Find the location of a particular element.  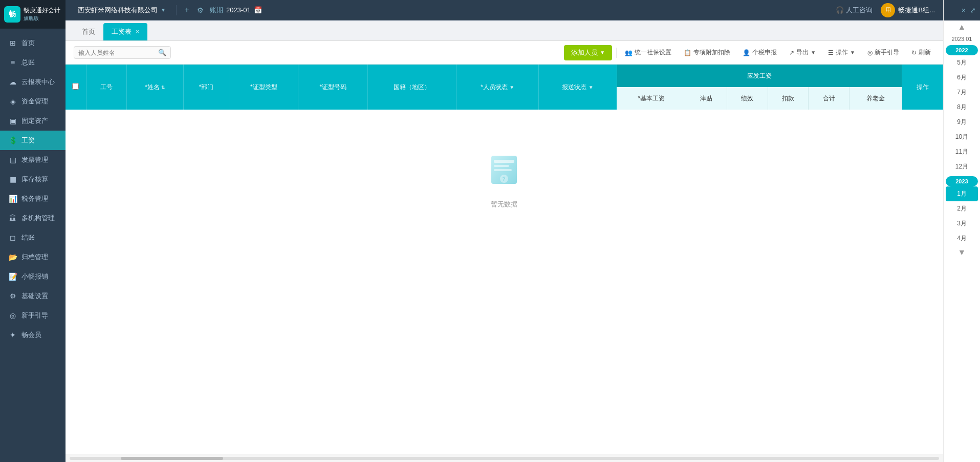

tab-payroll: 工资表 × is located at coordinates (125, 32).